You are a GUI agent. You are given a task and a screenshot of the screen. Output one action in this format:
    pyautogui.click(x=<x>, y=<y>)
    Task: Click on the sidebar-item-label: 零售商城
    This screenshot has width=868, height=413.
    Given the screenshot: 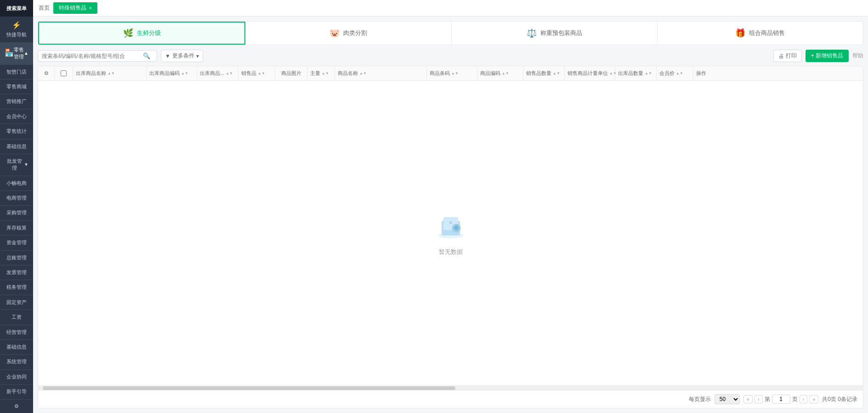 What is the action you would take?
    pyautogui.click(x=17, y=86)
    